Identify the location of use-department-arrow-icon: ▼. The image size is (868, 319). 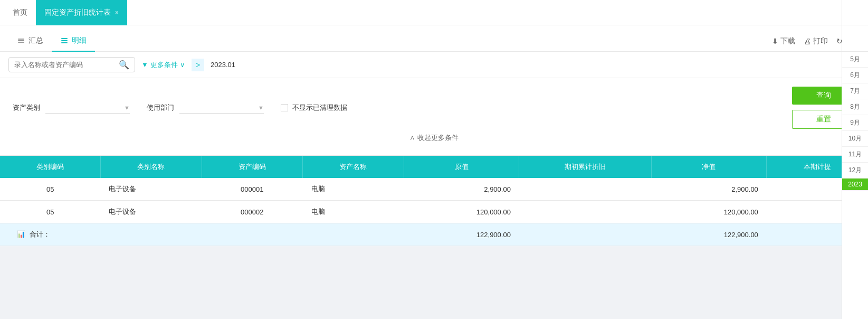
(261, 108).